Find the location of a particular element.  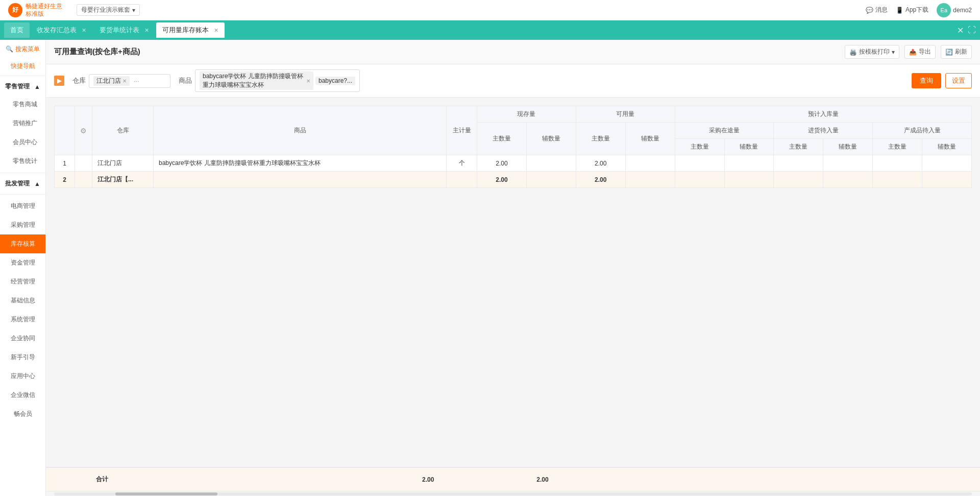

download-button: 📱 App下载 is located at coordinates (912, 10).